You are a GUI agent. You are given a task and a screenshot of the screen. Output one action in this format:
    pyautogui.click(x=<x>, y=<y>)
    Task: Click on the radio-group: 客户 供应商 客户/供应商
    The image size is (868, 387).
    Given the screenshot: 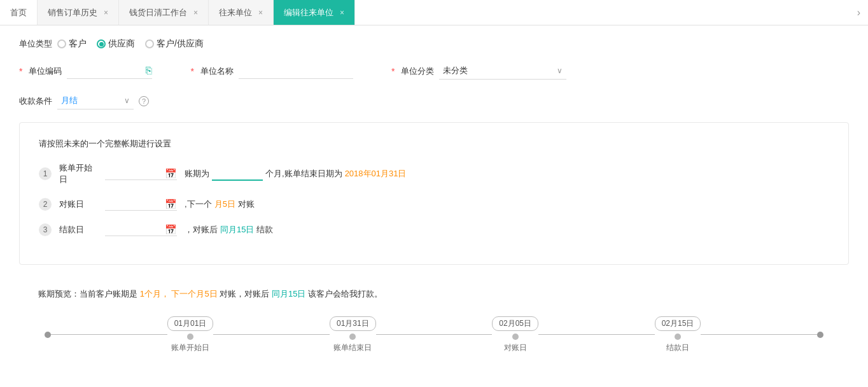 What is the action you would take?
    pyautogui.click(x=130, y=44)
    